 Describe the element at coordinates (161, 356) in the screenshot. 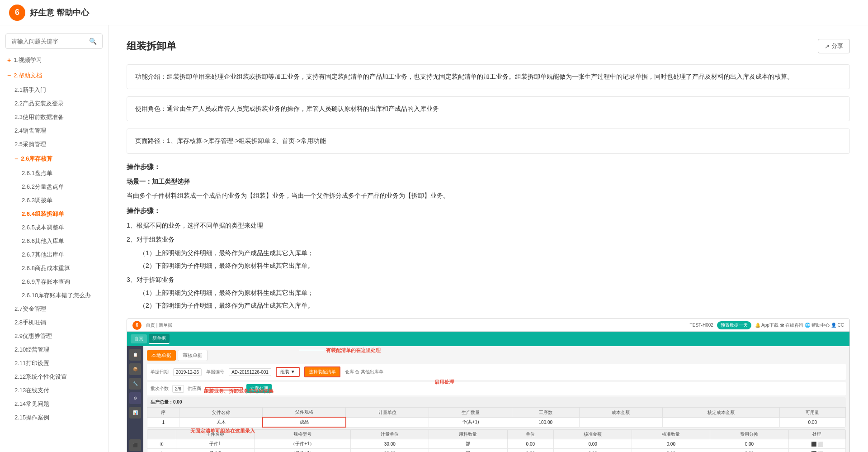

I see `sim-tab-create: 本地单据` at that location.